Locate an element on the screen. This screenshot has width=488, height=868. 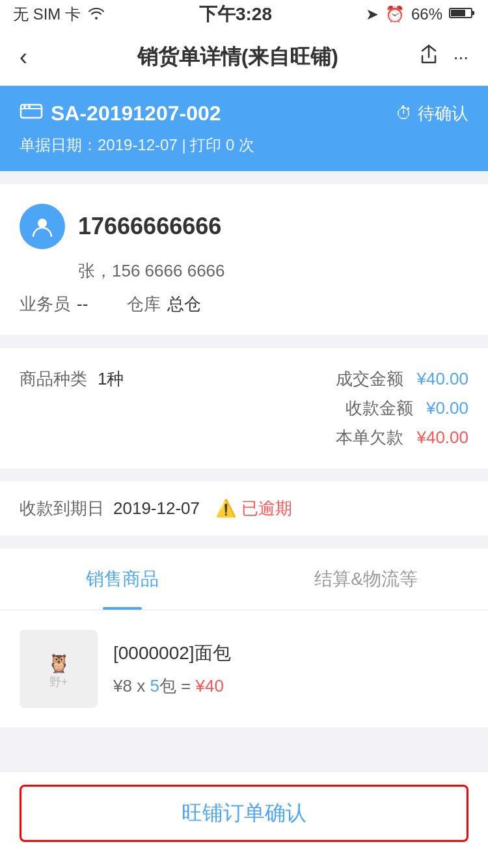
tabs-container: 销售商品 结算&物流等 is located at coordinates (244, 579).